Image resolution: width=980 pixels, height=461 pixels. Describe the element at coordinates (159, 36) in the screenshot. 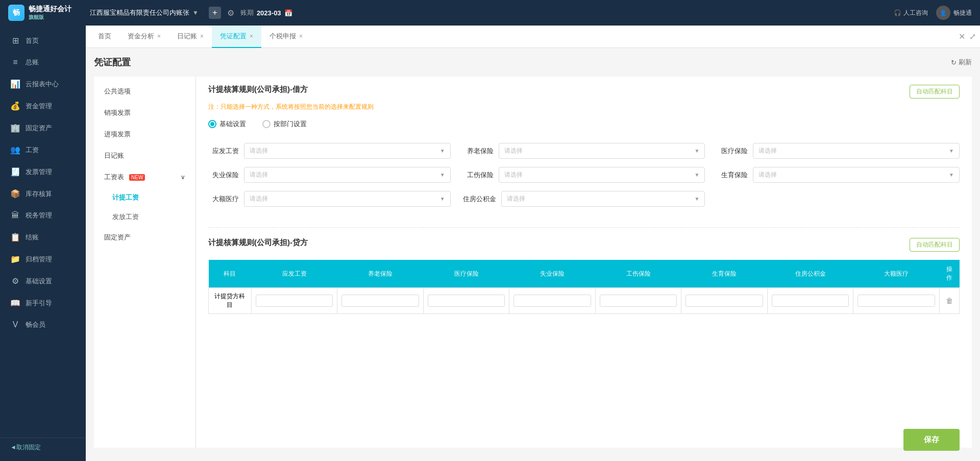

I see `tab-fund-close: ×` at that location.